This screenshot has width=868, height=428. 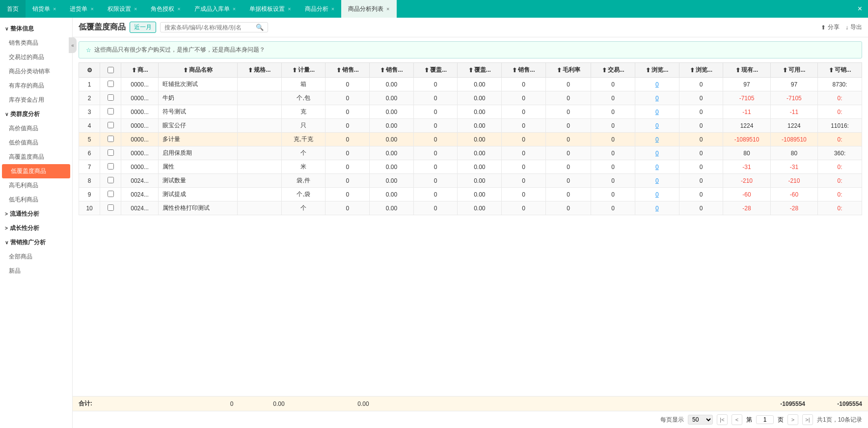 What do you see at coordinates (36, 243) in the screenshot?
I see `sidebar-marketing-header: ∨ 营销推广分析` at bounding box center [36, 243].